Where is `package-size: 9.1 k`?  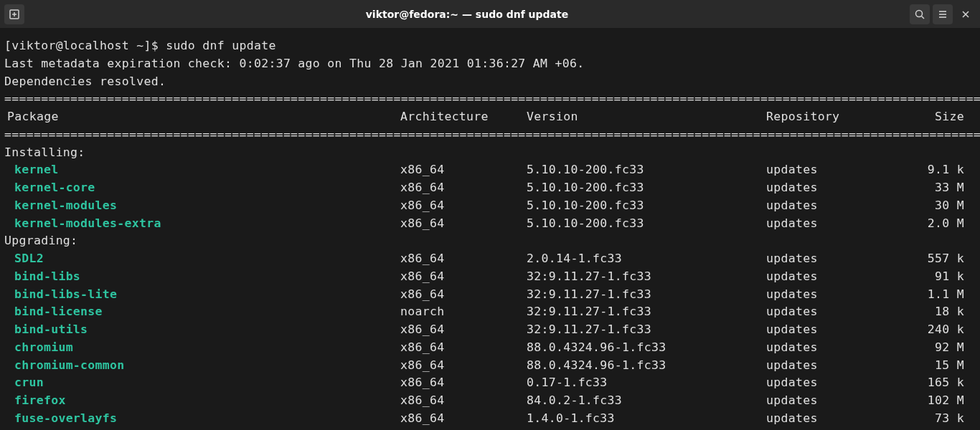 package-size: 9.1 k is located at coordinates (939, 171).